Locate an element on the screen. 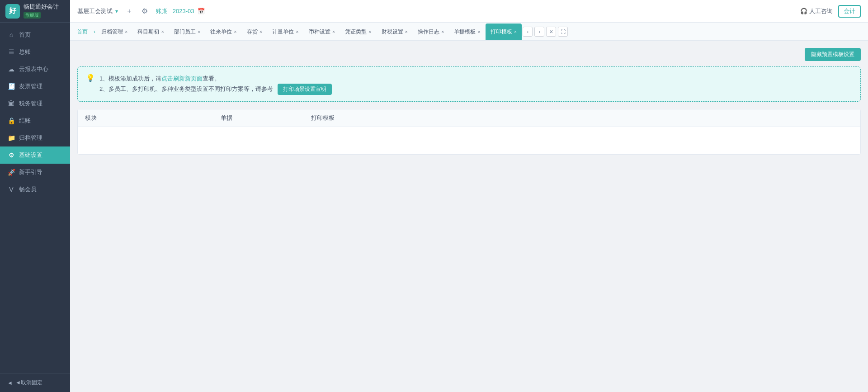 The image size is (868, 392). notice-line-2: 2、多员工、多打印机、多种业务类型设置不同打印方案等，请参考 打印场景设置宣明 is located at coordinates (476, 90).